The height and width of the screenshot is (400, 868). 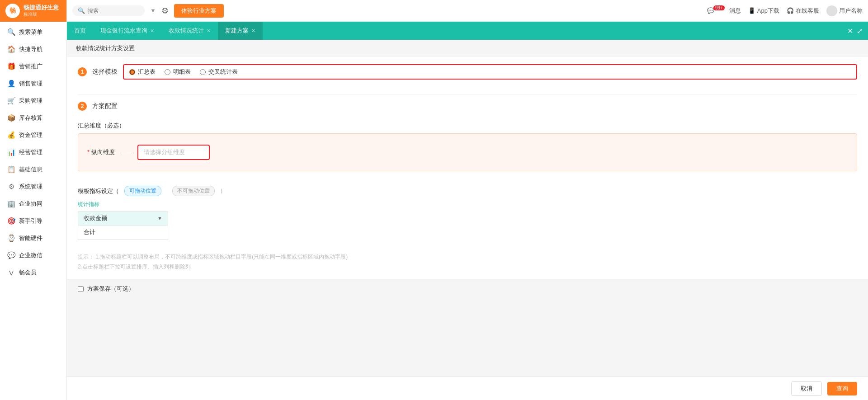 I want to click on clipboard-icon: 📋, so click(x=11, y=169).